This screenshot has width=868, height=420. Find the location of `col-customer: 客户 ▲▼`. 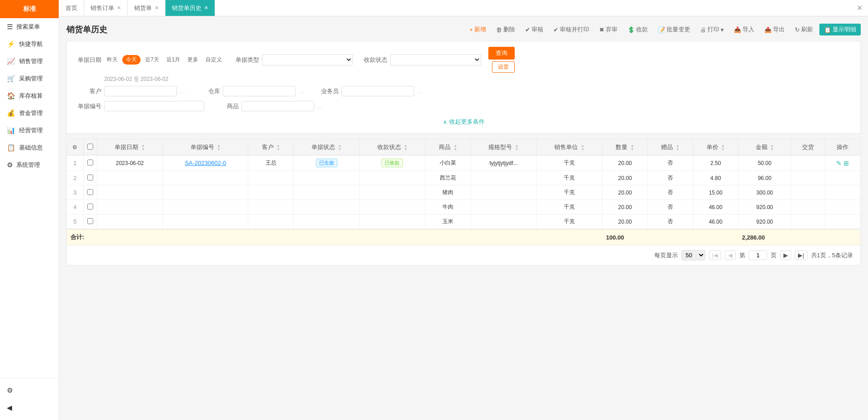

col-customer: 客户 ▲▼ is located at coordinates (271, 147).